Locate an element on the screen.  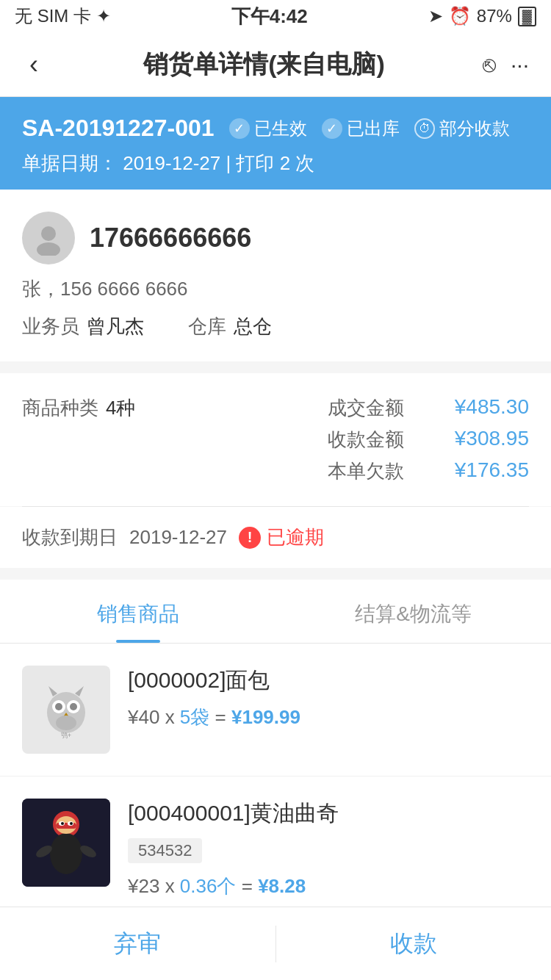
status-effective: ✓ 已生效 is located at coordinates (268, 129).